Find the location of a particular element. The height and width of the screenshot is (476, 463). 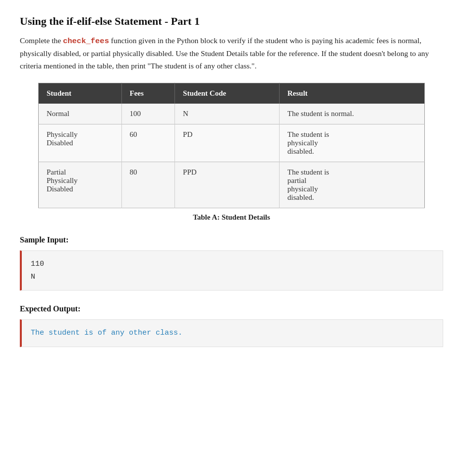

cell-student: Normal is located at coordinates (80, 114).